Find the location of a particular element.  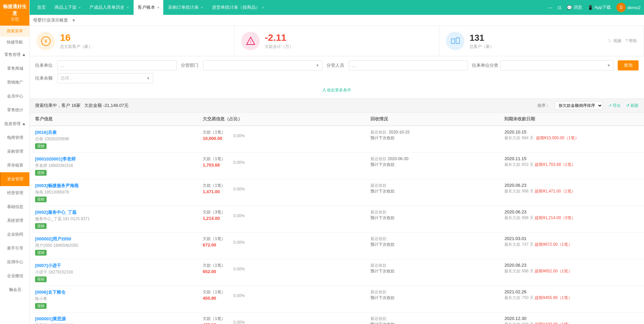

debt-amount-7: 429.00 is located at coordinates (214, 323).